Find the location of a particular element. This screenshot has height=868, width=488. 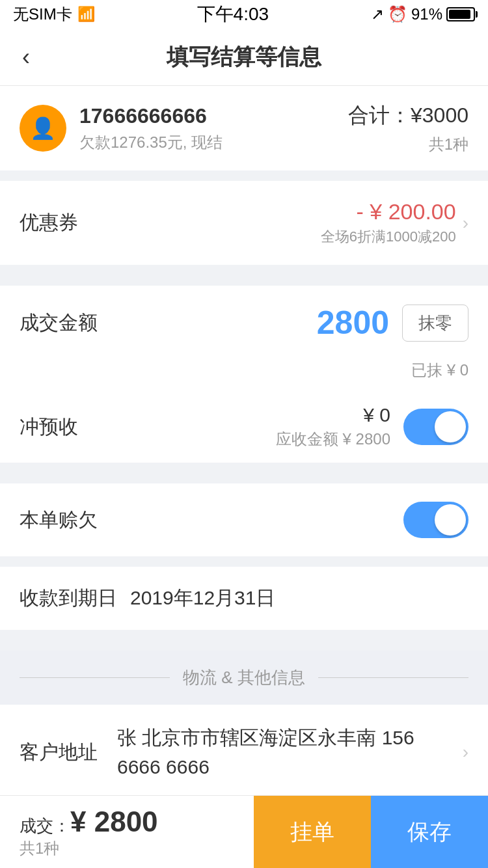

deal-right: 2800 抹零 is located at coordinates (393, 323).